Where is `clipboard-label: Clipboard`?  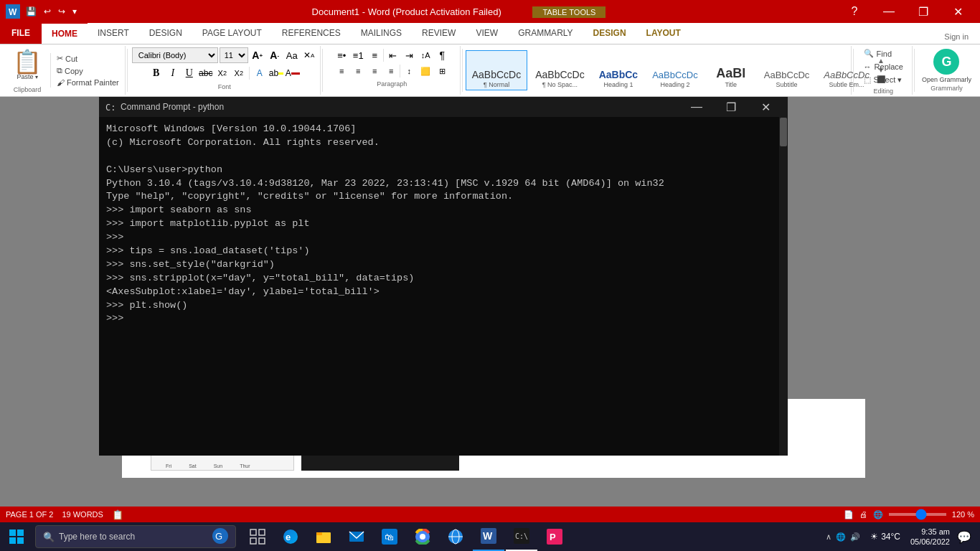 clipboard-label: Clipboard is located at coordinates (27, 89).